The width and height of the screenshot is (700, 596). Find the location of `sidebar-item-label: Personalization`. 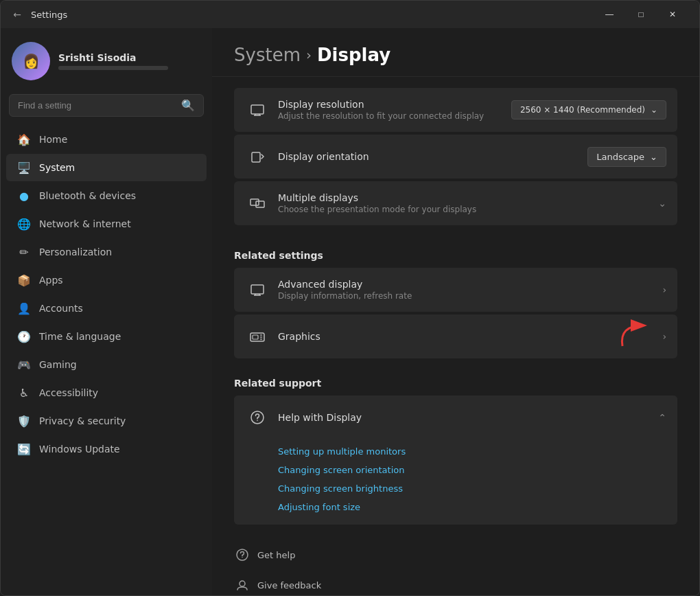

sidebar-item-label: Personalization is located at coordinates (75, 252).